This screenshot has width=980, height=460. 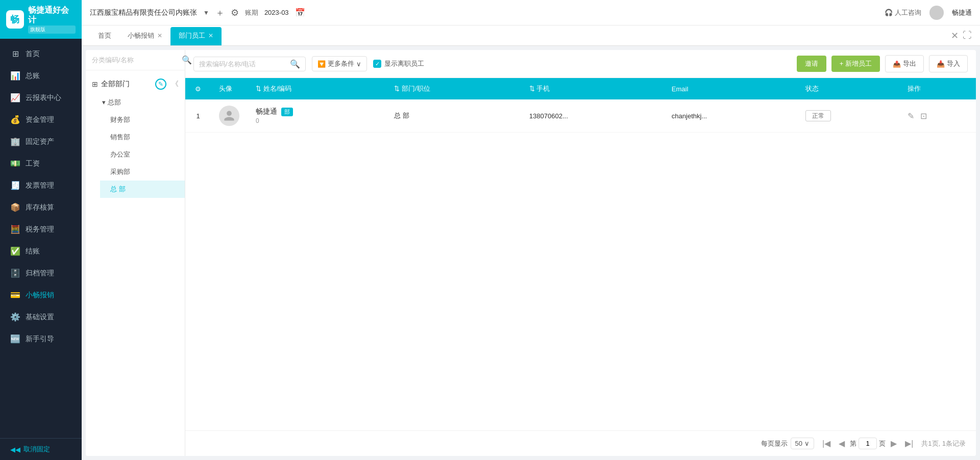 What do you see at coordinates (826, 444) in the screenshot?
I see `page-first-button: |◀` at bounding box center [826, 444].